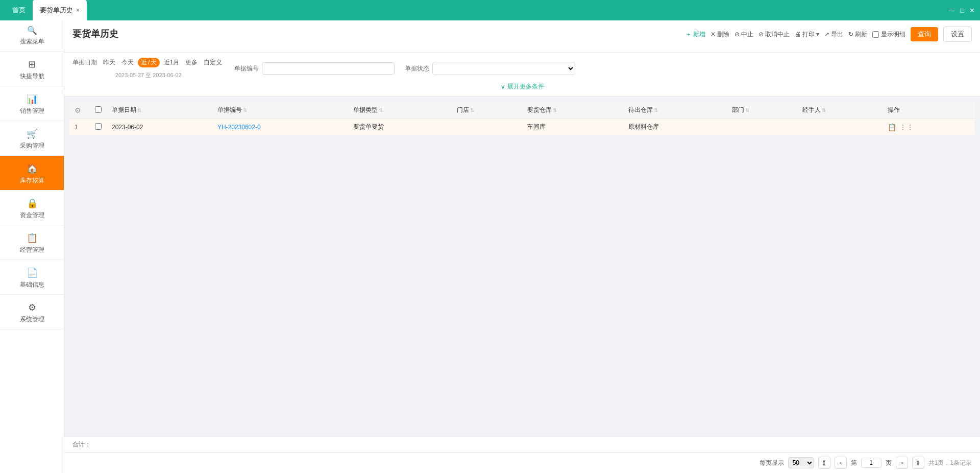 This screenshot has height=473, width=980. What do you see at coordinates (840, 127) in the screenshot?
I see `row-handler` at bounding box center [840, 127].